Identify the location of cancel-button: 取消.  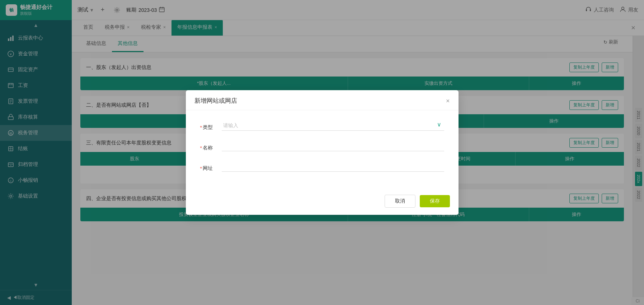
(400, 201).